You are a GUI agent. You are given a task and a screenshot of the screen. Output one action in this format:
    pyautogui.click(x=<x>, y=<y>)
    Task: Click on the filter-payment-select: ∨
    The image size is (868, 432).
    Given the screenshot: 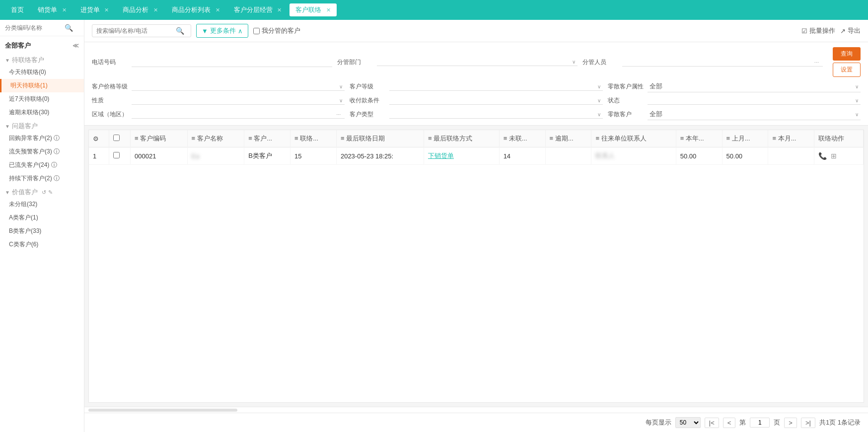 What is the action you would take?
    pyautogui.click(x=496, y=101)
    